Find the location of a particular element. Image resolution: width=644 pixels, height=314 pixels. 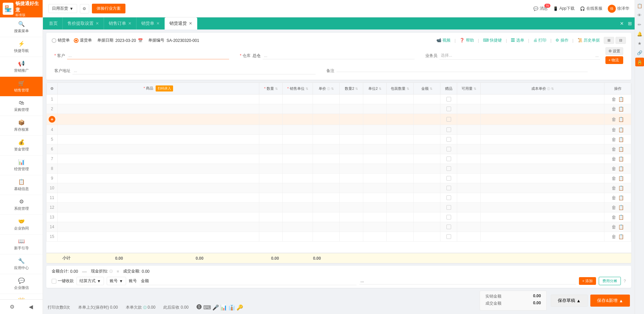

sidebar-item-system: ⚙ 系统管理 is located at coordinates (21, 205).